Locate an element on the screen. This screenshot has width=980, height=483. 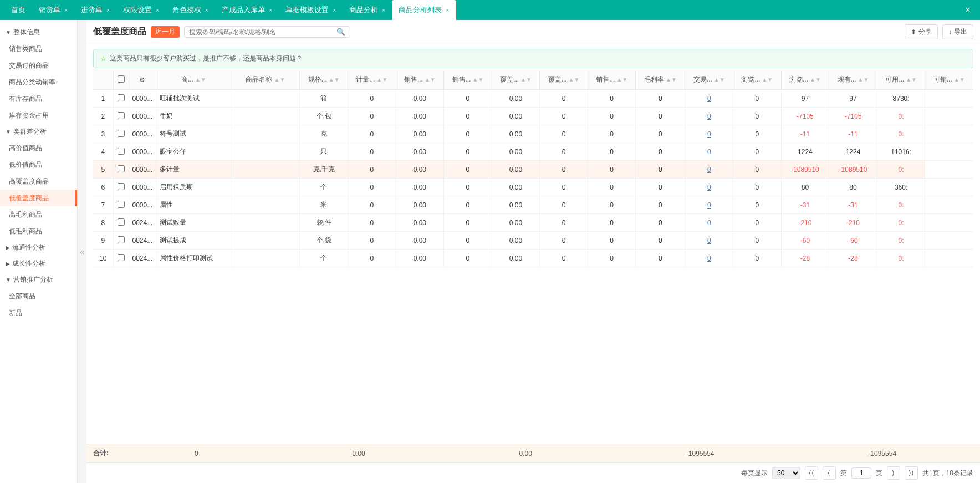
col-browse2: 浏览... ▲▼ is located at coordinates (805, 80).